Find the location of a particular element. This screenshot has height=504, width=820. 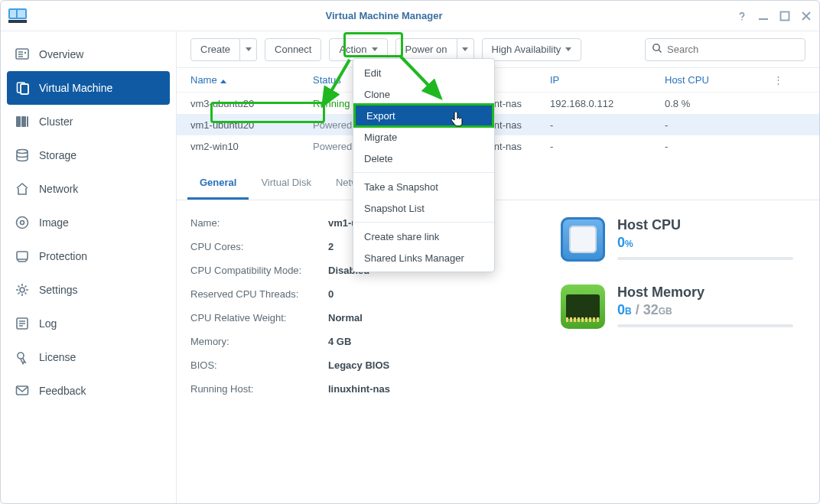

sidebar-item-label: Settings is located at coordinates (58, 290).